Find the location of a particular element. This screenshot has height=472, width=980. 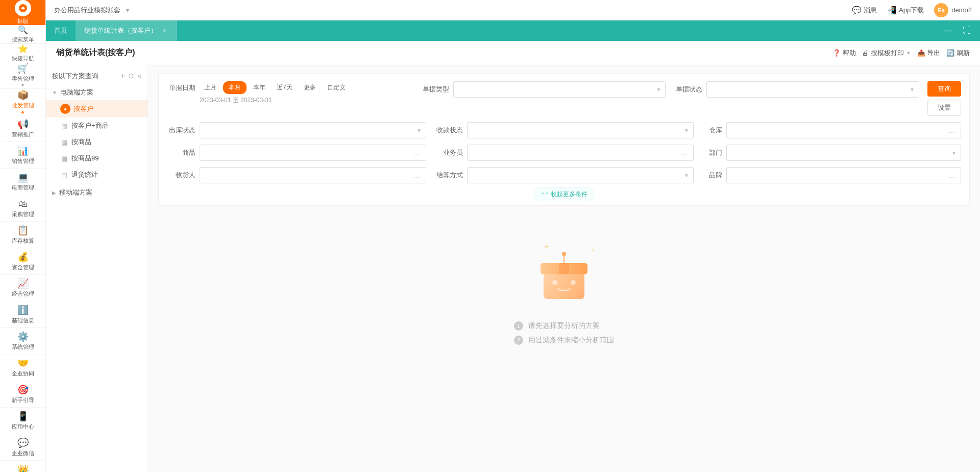

doc-type-caret-icon: ▼ is located at coordinates (658, 90).